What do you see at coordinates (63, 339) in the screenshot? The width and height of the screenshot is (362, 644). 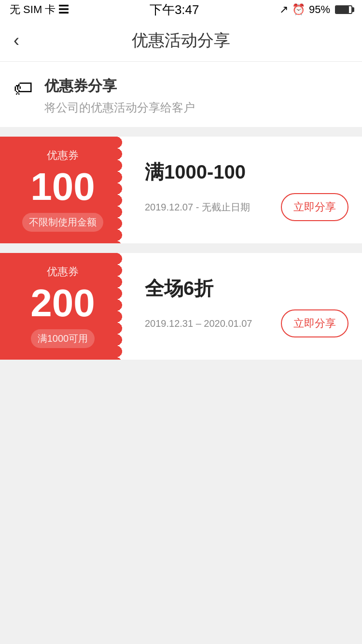 I see `coupon-condition-1: 满1000可用` at bounding box center [63, 339].